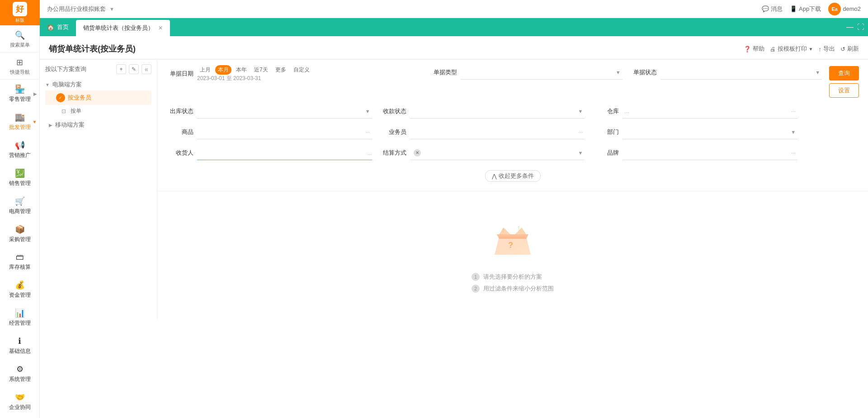  I want to click on query-button: 查询, so click(844, 73).